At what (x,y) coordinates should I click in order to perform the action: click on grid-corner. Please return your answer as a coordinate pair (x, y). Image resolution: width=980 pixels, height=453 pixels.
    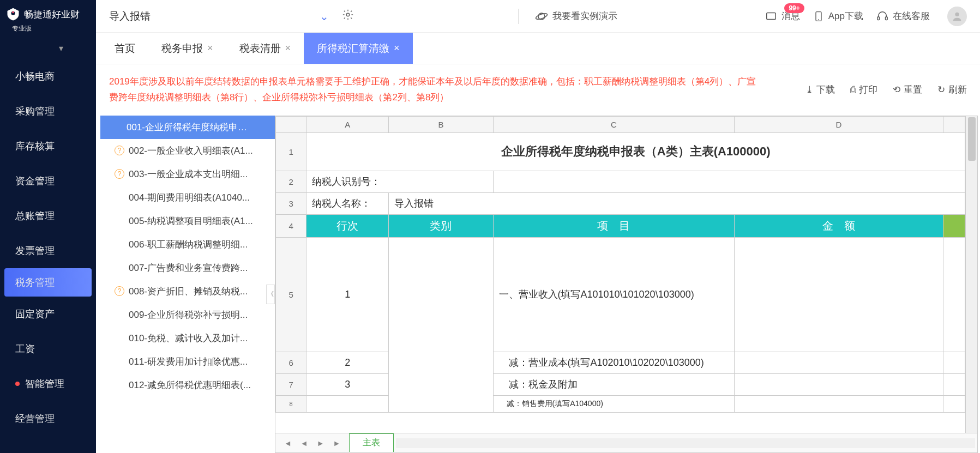
    Looking at the image, I should click on (291, 124).